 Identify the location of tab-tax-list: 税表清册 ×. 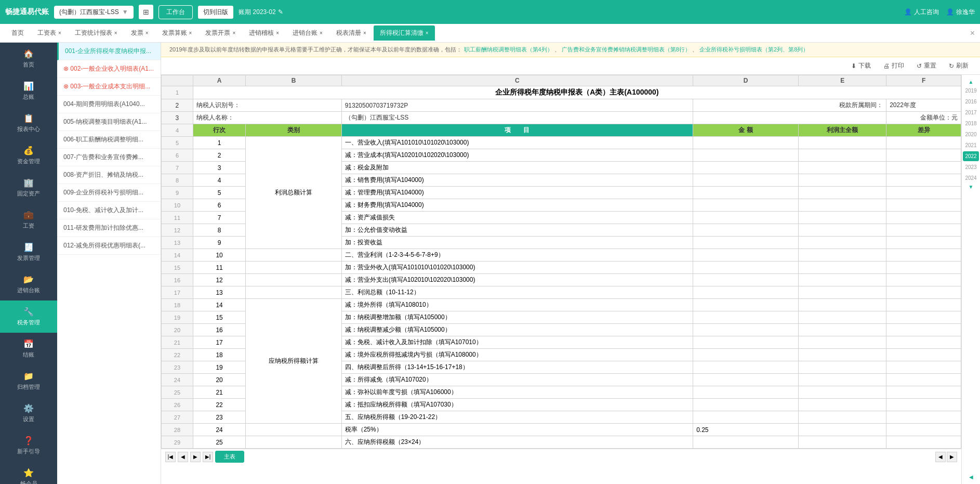
(351, 33).